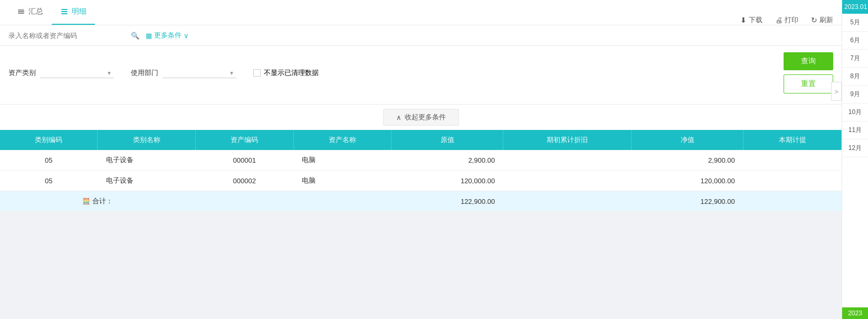 The height and width of the screenshot is (319, 868). Describe the element at coordinates (793, 140) in the screenshot. I see `col-current-period: 本期计提` at that location.